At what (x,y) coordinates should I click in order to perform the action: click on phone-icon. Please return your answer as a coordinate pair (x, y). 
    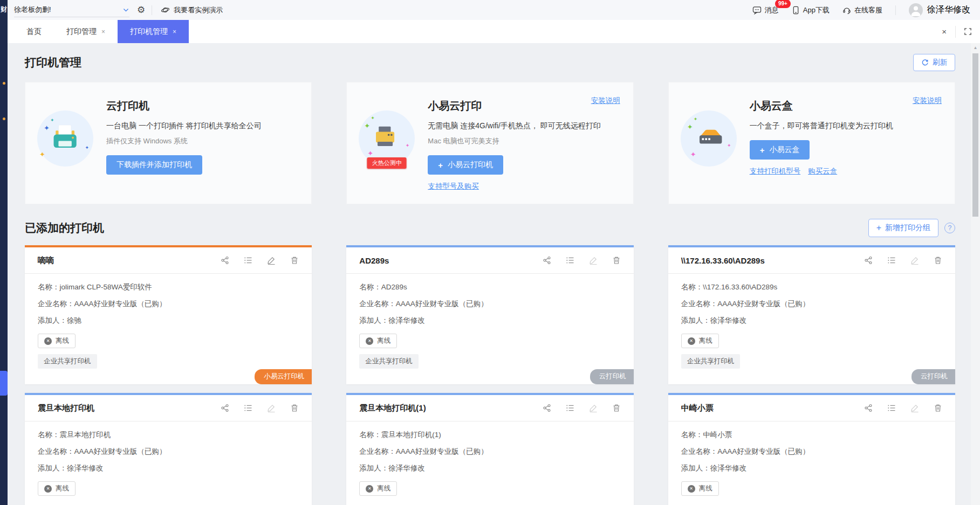
    Looking at the image, I should click on (796, 10).